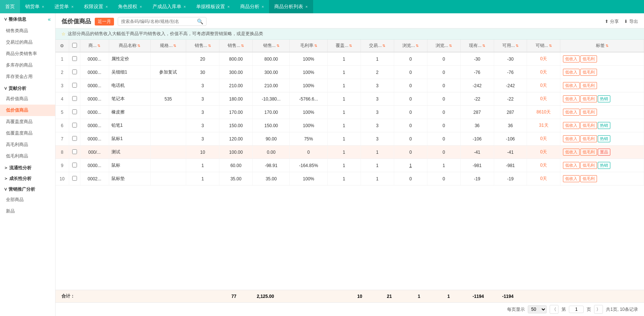 The height and width of the screenshot is (316, 644). What do you see at coordinates (27, 99) in the screenshot?
I see `sidebar-item-high-value: 高价值商品` at bounding box center [27, 99].